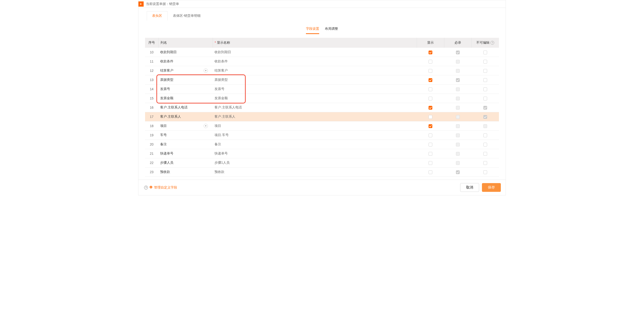  I want to click on seq-cell: 10, so click(152, 52).